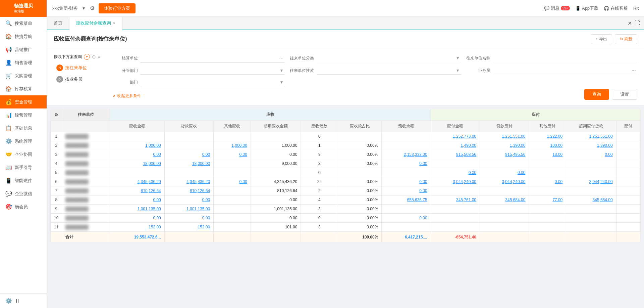  I want to click on row-other-recv: 0.00, so click(232, 182).